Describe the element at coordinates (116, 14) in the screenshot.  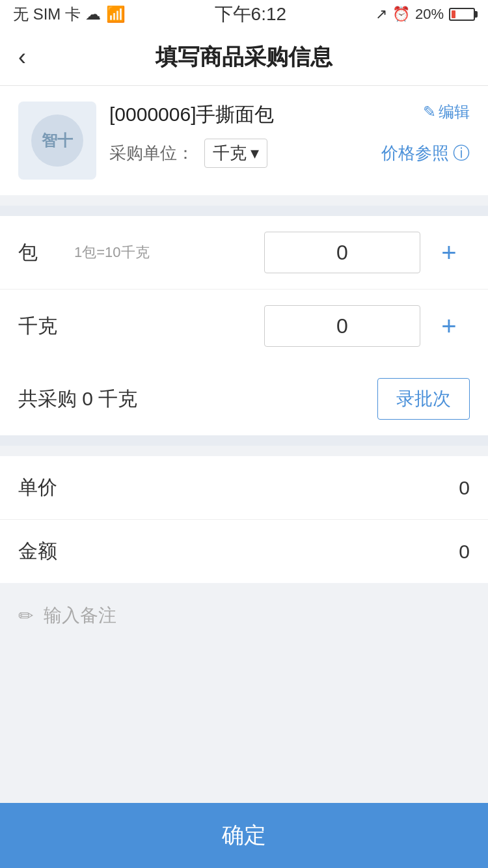
I see `wifi-icon: 📶` at that location.